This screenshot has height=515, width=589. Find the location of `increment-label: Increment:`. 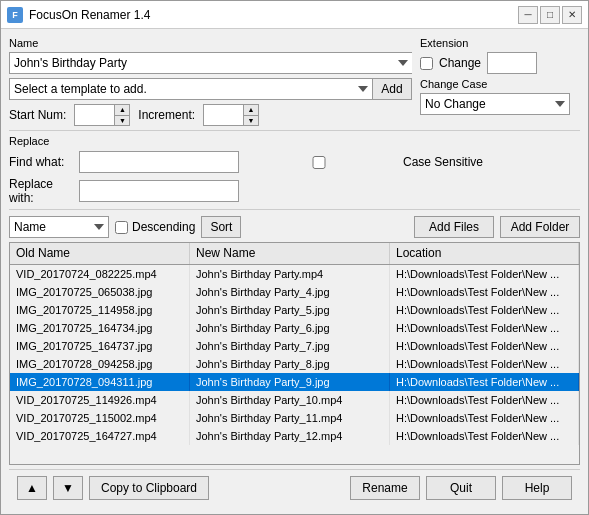

increment-label: Increment: is located at coordinates (166, 115).